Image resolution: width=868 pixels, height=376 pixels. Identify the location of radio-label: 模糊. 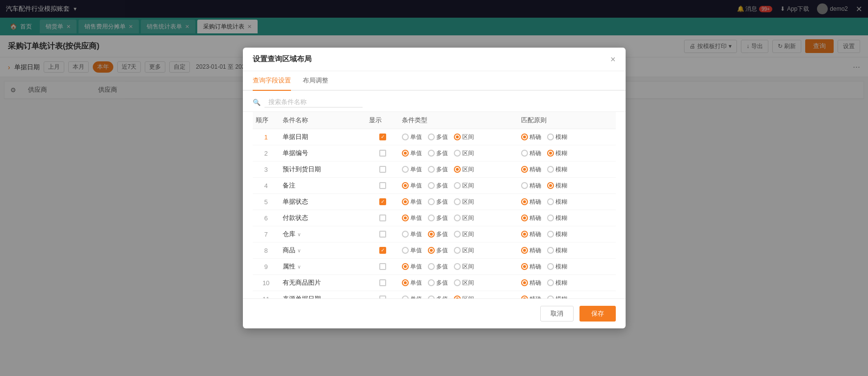
(561, 186).